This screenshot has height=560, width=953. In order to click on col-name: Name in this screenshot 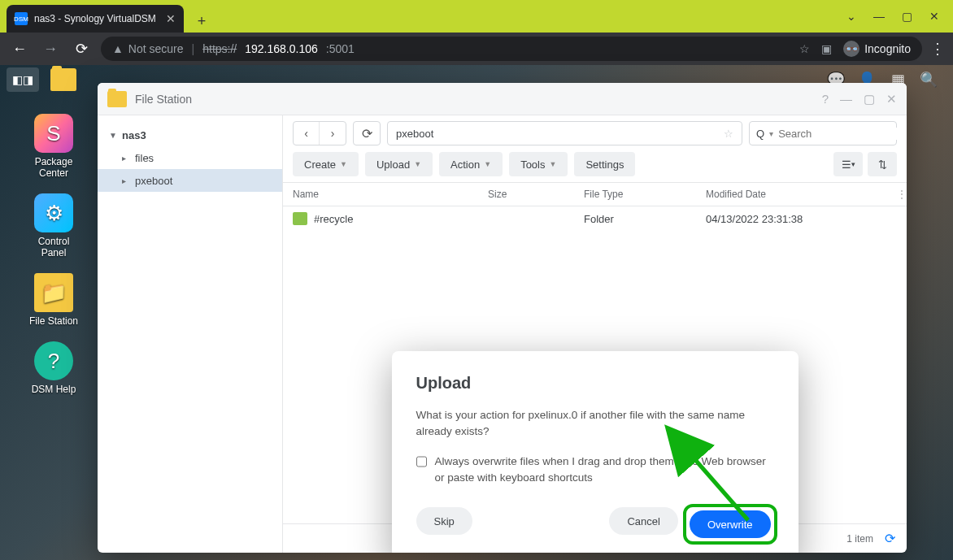, I will do `click(381, 194)`.